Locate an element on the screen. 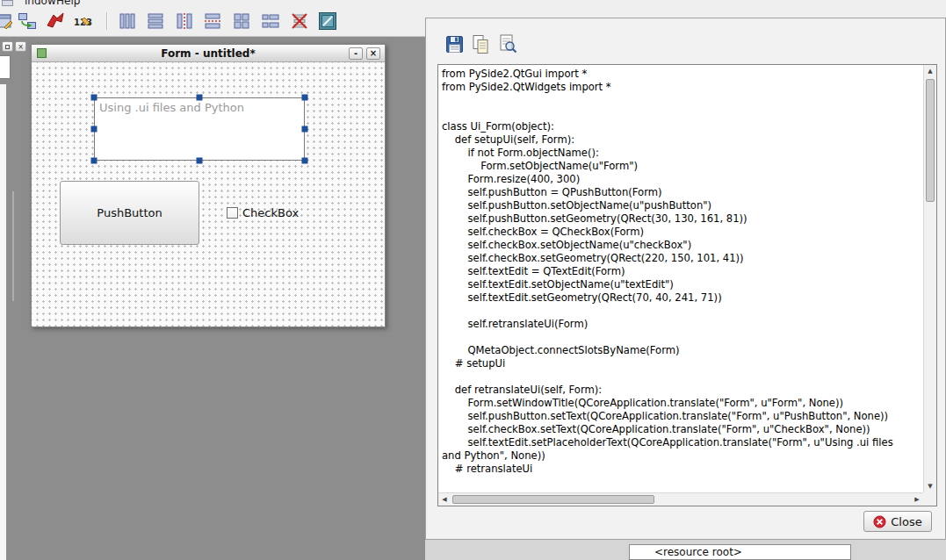 The width and height of the screenshot is (946, 560). scroll-down-icon: ▼ is located at coordinates (930, 486).